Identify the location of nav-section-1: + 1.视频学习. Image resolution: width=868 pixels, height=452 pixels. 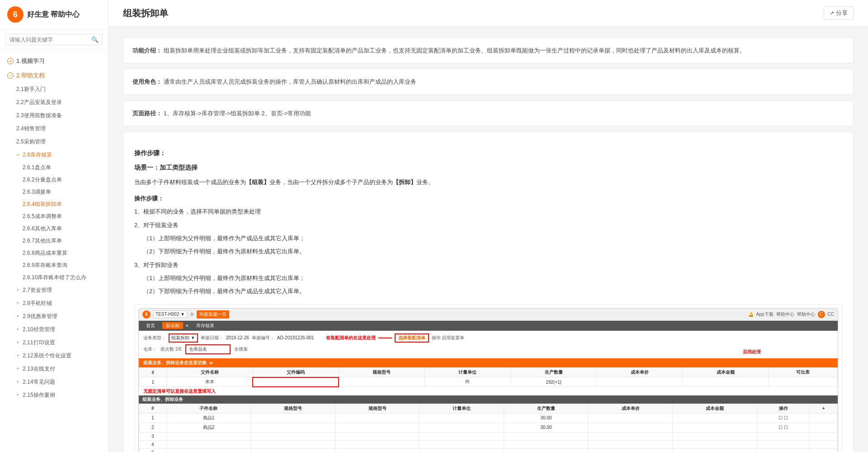
(54, 61).